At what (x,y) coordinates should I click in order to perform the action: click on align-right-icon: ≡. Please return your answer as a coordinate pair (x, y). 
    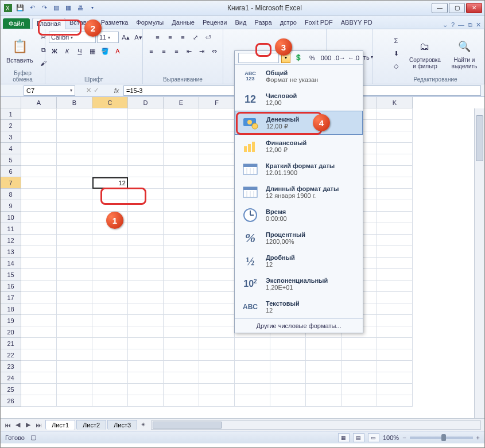
    Looking at the image, I should click on (177, 51).